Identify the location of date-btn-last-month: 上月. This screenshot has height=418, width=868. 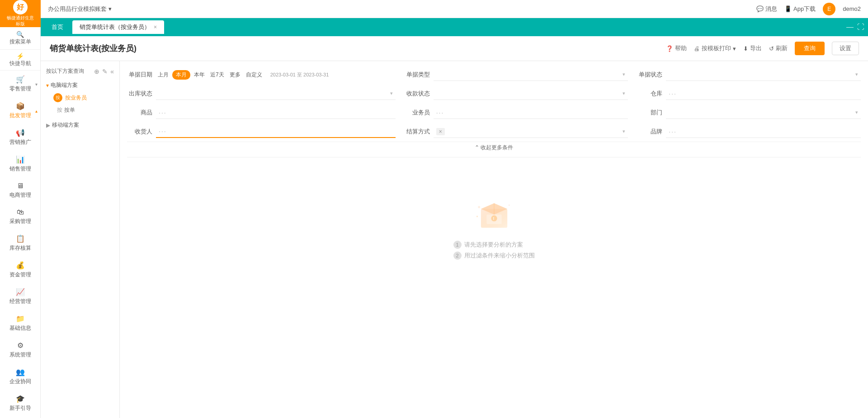
(163, 75).